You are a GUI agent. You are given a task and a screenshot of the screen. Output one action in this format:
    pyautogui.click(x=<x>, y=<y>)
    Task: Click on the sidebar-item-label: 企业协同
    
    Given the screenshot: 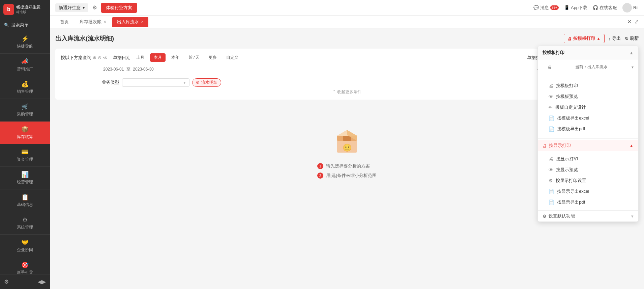 What is the action you would take?
    pyautogui.click(x=25, y=250)
    